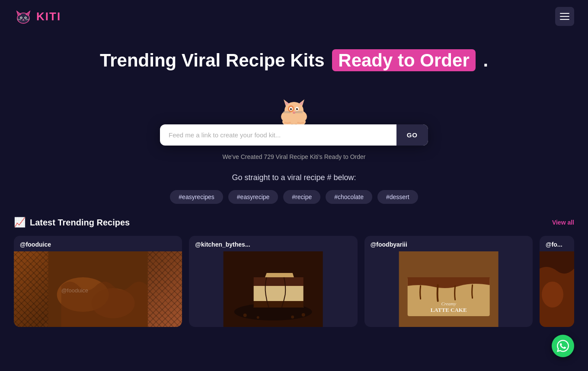 The height and width of the screenshot is (371, 588). What do you see at coordinates (449, 289) in the screenshot?
I see `card-image-3: Creamy LATTE CAKE` at bounding box center [449, 289].